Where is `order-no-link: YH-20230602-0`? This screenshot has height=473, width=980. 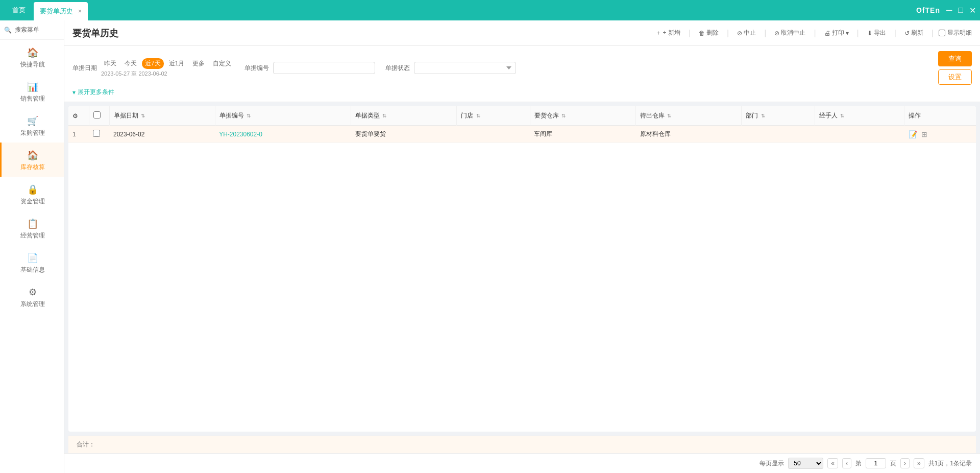 order-no-link: YH-20230602-0 is located at coordinates (241, 134).